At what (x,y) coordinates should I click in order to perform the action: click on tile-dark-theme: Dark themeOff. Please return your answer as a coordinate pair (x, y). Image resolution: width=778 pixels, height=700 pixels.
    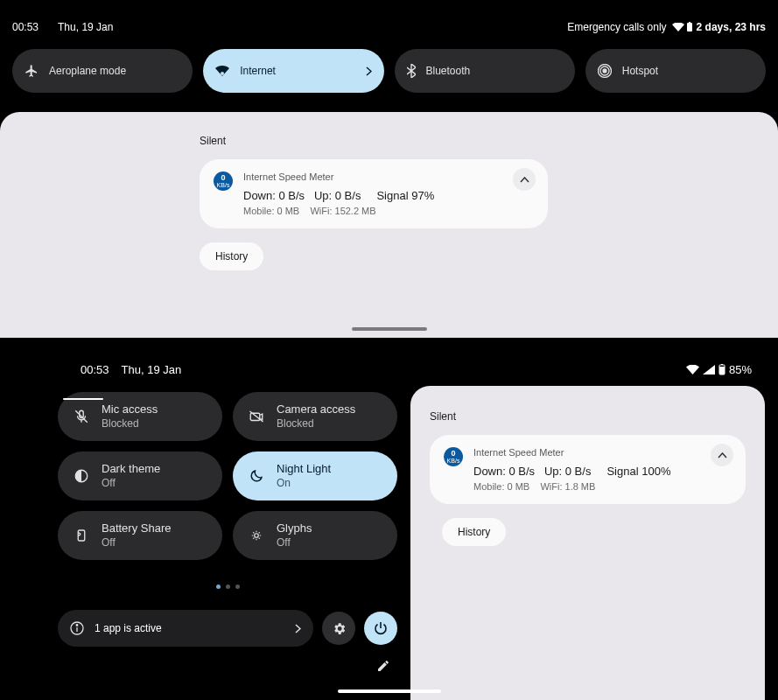
    Looking at the image, I should click on (140, 476).